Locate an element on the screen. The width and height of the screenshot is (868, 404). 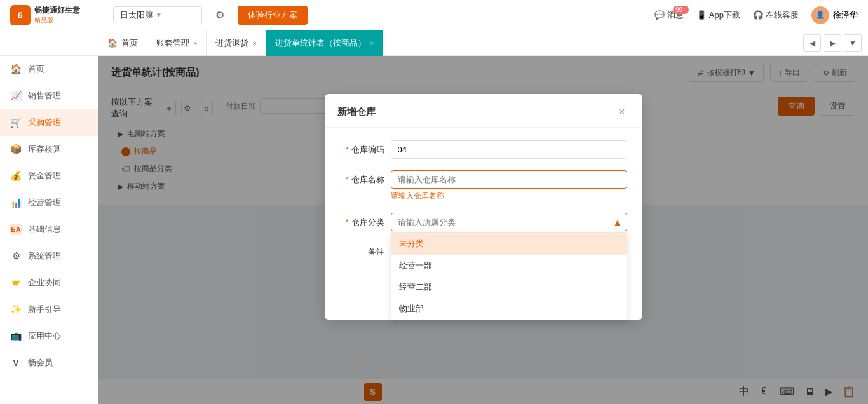
collab-sidebar-icon: 🤝 is located at coordinates (16, 283).